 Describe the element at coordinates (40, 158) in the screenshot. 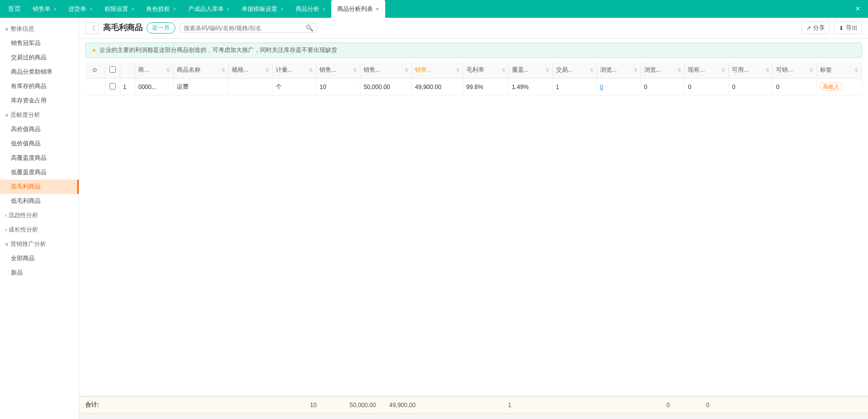

I see `sidebar-item-high-freq: 高覆盖度商品` at that location.